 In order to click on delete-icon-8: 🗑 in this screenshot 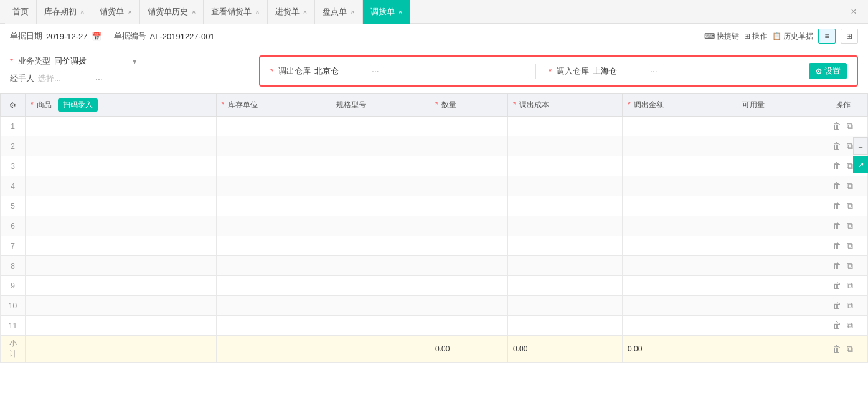, I will do `click(837, 265)`.